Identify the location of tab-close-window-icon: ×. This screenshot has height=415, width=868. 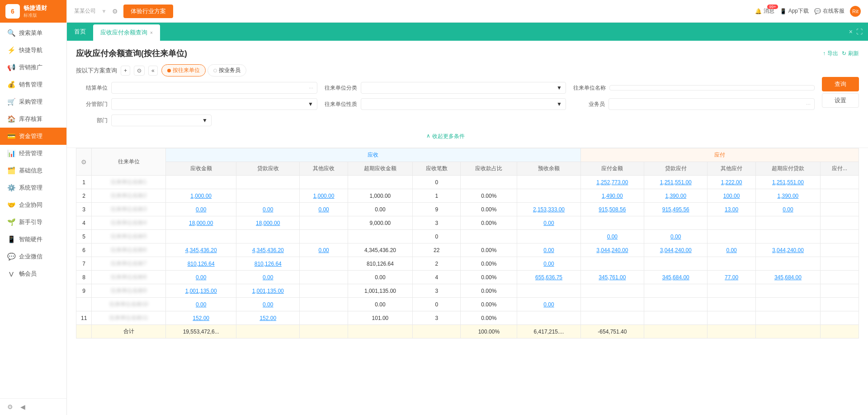
(851, 32).